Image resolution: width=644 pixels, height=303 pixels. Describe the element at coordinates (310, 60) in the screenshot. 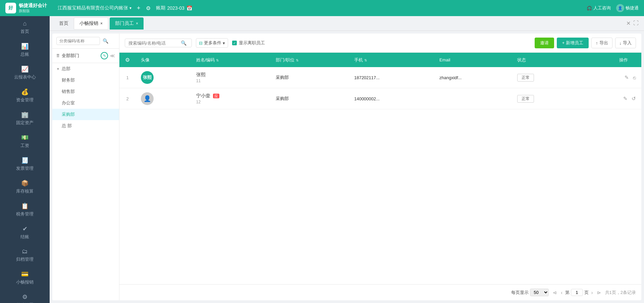

I see `th-dept: 部门/职位 ⇅` at that location.